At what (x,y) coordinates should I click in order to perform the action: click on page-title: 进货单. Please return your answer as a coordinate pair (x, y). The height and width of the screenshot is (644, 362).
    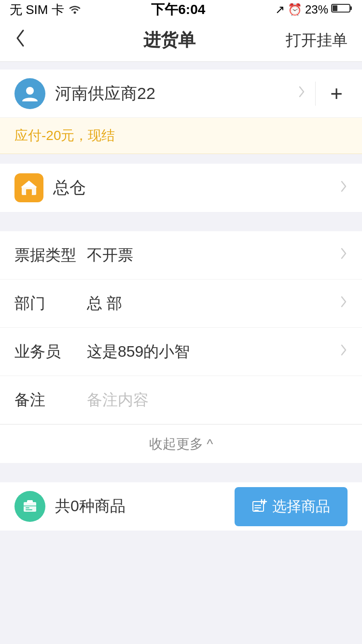
    Looking at the image, I should click on (169, 41).